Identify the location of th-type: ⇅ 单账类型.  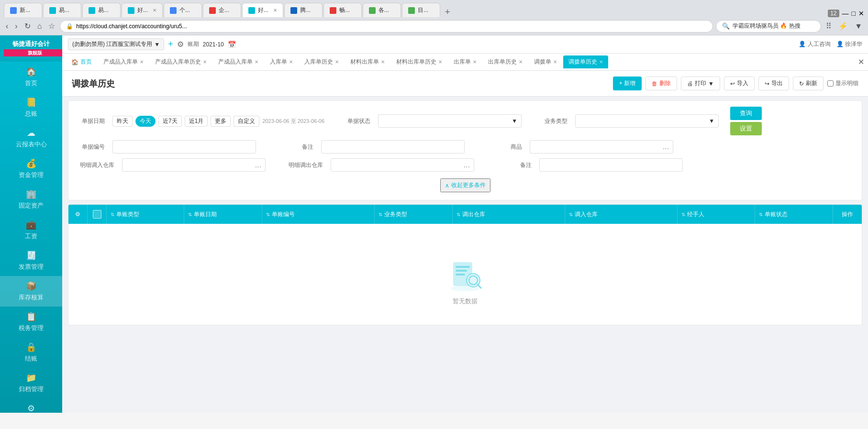
(145, 214).